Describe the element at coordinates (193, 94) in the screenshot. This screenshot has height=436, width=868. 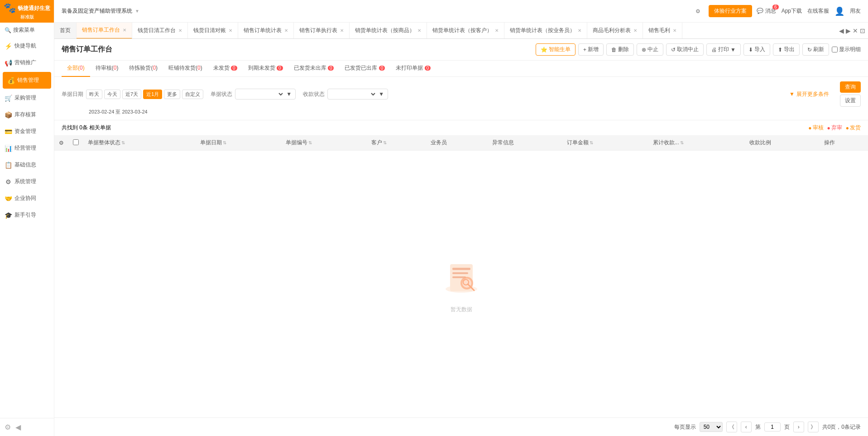
I see `date-btn-custom: 自定义` at that location.